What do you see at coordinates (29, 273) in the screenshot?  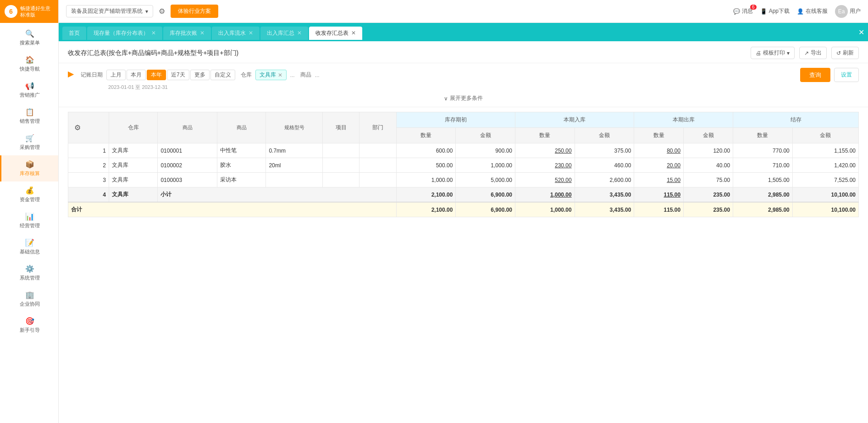 I see `sidebar-item-system: ⚙️ 系统管理` at bounding box center [29, 273].